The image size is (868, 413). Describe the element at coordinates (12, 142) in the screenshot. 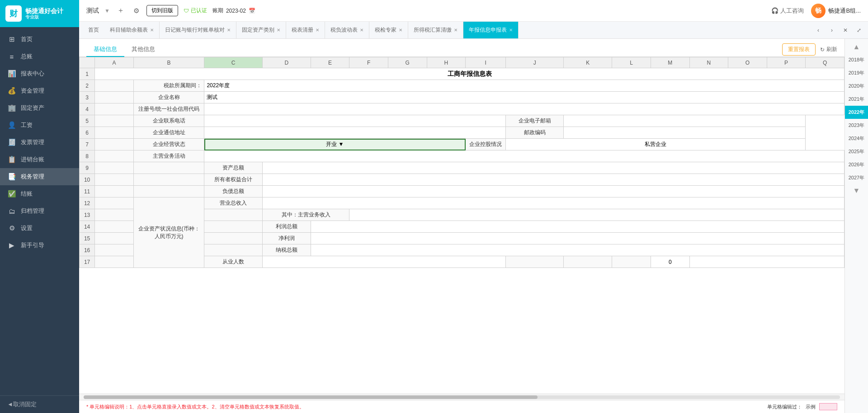

I see `sidebar-icon-发票管理: 🧾` at that location.